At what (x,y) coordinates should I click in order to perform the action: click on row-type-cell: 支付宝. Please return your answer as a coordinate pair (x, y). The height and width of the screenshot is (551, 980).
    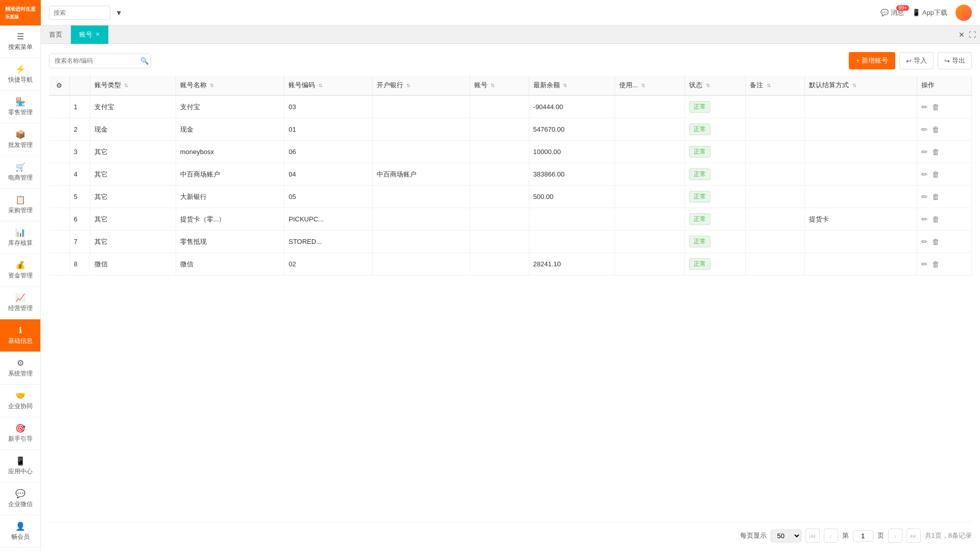
    Looking at the image, I should click on (133, 107).